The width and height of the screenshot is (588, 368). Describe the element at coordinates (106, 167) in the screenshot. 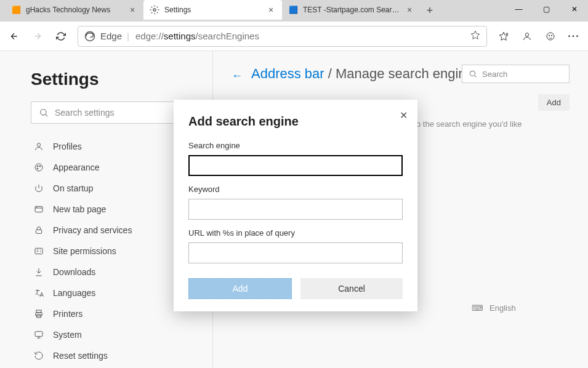

I see `sidebar-item-appearance: Appearance` at that location.